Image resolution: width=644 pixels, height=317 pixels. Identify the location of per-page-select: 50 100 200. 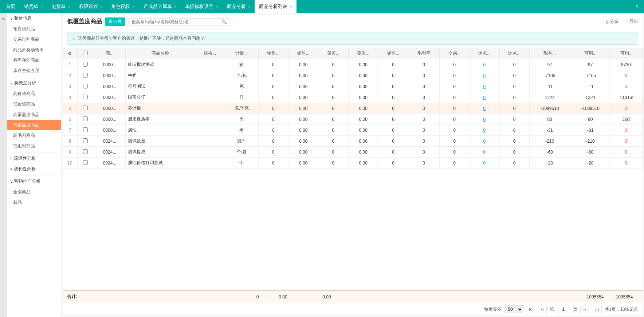
(514, 309).